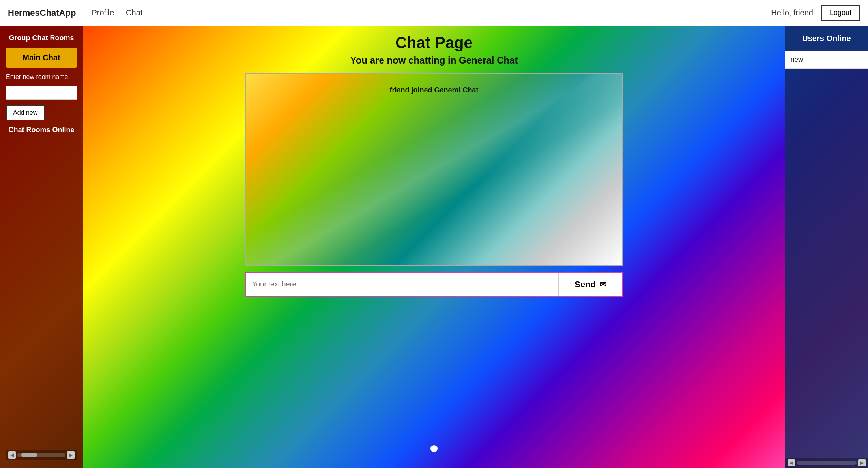  What do you see at coordinates (41, 247) in the screenshot?
I see `left-sidebar: Group Chat Rooms Main Chat Enter new roo…` at bounding box center [41, 247].